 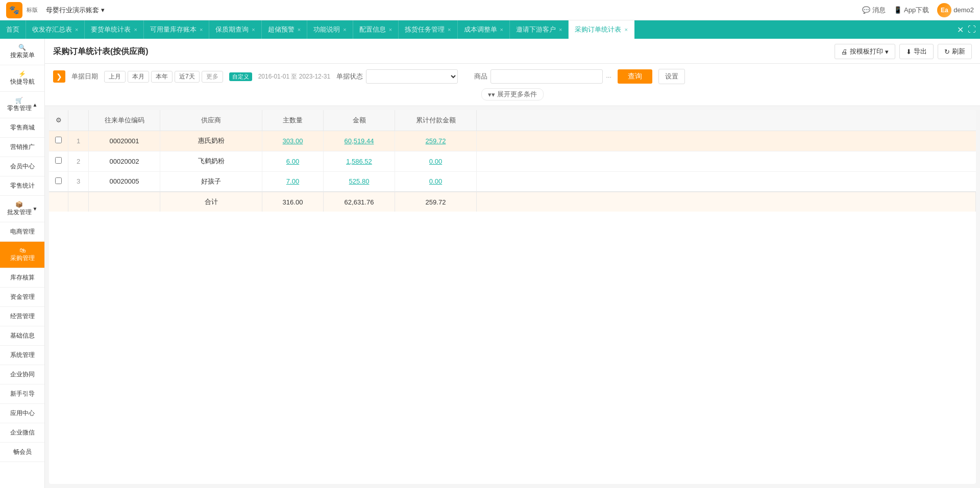 I want to click on refresh-button: ↻ 刷新, so click(x=954, y=52).